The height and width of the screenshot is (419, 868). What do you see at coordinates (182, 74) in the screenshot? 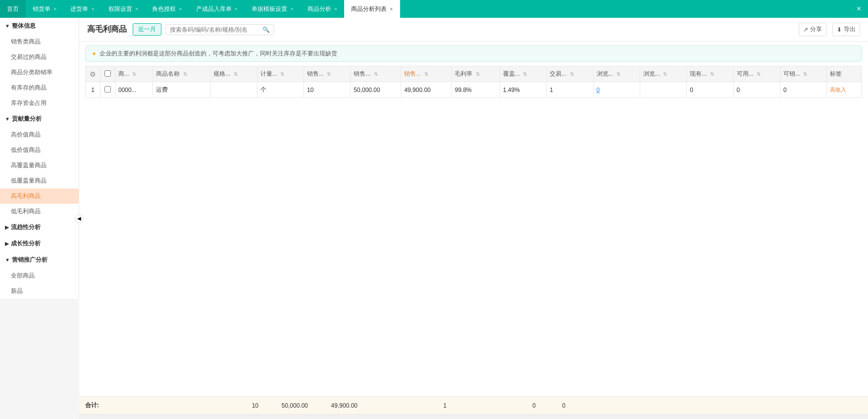
I see `col-name: 商品名称 ⇅` at bounding box center [182, 74].